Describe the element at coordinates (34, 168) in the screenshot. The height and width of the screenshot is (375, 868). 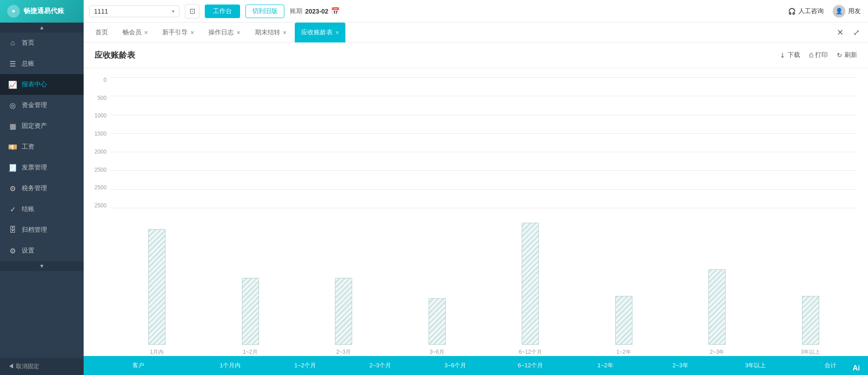
I see `sidebar-label-invoice: 发票管理` at that location.